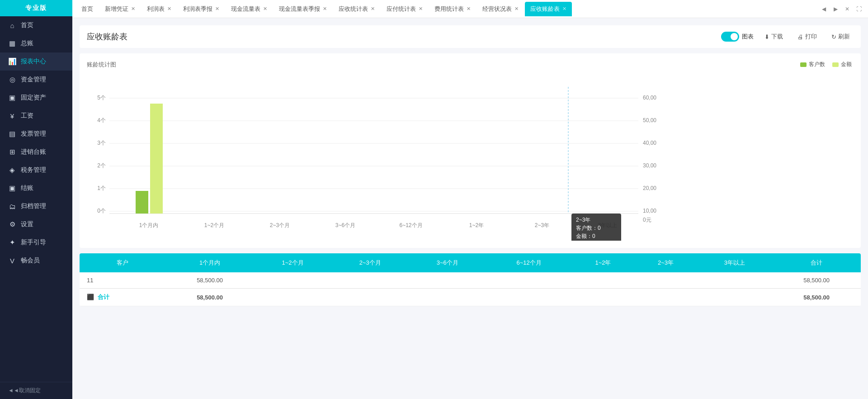 The width and height of the screenshot is (868, 399). What do you see at coordinates (345, 225) in the screenshot?
I see `svg-text: 3~6个月` at bounding box center [345, 225].